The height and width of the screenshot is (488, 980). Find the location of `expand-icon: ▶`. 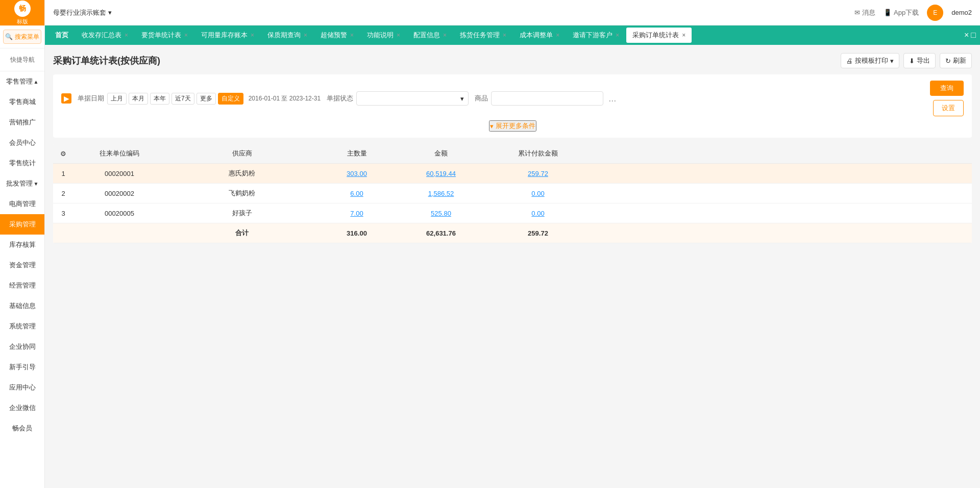

expand-icon: ▶ is located at coordinates (66, 98).